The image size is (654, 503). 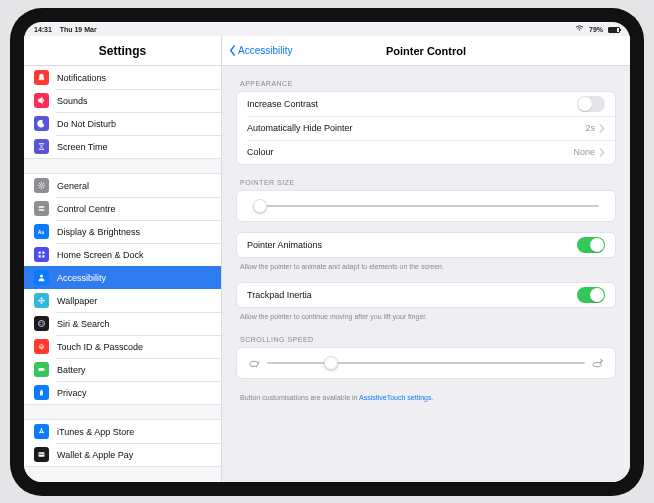 What do you see at coordinates (82, 147) in the screenshot?
I see `sidebar-item-label: Screen Time` at bounding box center [82, 147].